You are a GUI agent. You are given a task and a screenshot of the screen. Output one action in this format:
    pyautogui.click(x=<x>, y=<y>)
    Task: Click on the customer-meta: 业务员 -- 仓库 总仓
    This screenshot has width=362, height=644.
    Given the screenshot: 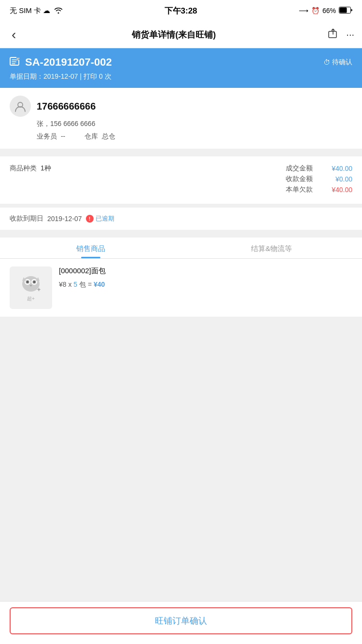 What is the action you would take?
    pyautogui.click(x=195, y=137)
    